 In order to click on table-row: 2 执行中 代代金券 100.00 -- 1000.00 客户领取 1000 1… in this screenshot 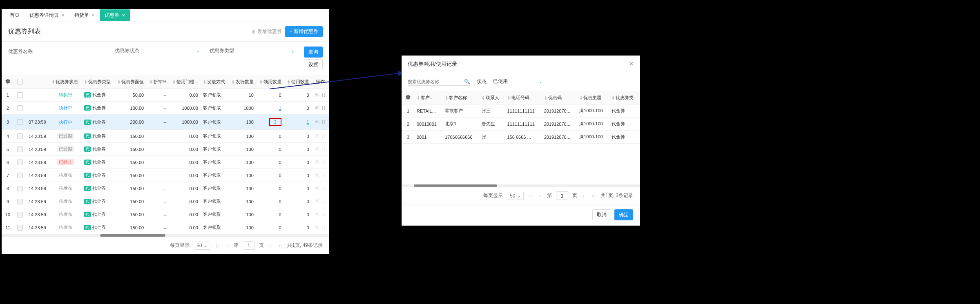, I will do `click(165, 108)`.